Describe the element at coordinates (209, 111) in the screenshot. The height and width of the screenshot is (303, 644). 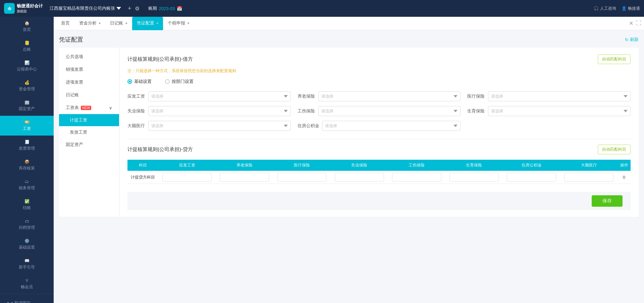
I see `field-shiye: 失业保险 请选择` at that location.